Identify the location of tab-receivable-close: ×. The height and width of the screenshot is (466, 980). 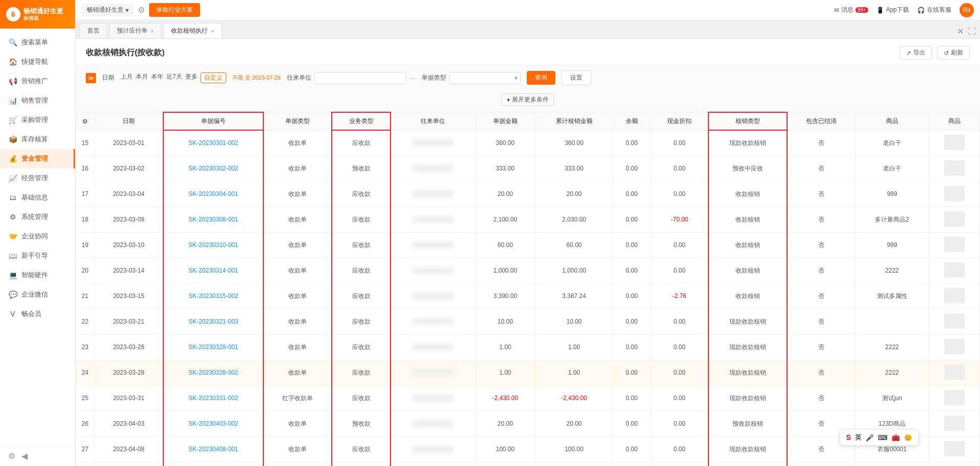
(212, 31).